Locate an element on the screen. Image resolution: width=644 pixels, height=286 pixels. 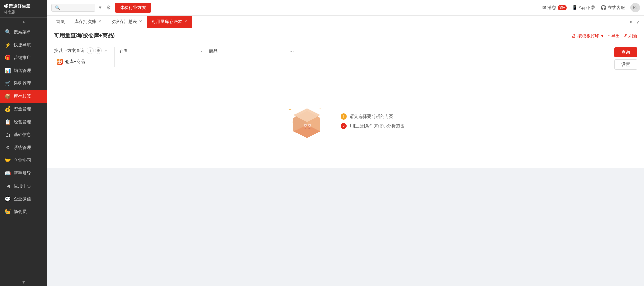
sidebar-item-label: 资金管理 is located at coordinates (22, 109).